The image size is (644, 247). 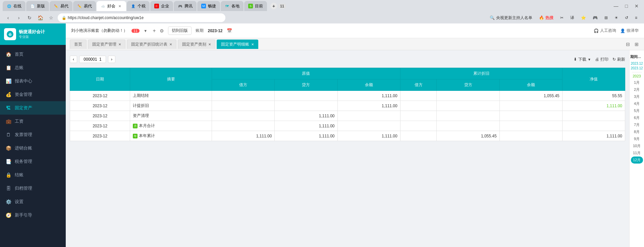 What do you see at coordinates (347, 136) in the screenshot?
I see `table-row: 2023-12 年本年累计 1,111.00 1,111.00 1,111.00…` at bounding box center [347, 136].